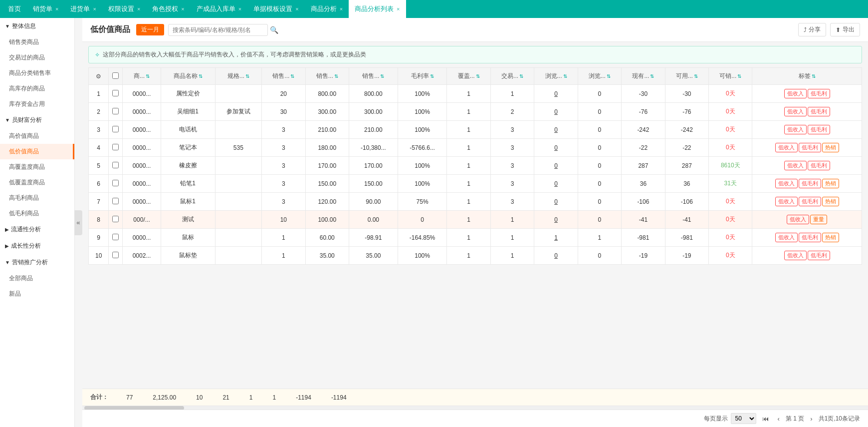  What do you see at coordinates (327, 9) in the screenshot?
I see `nav-analysis: 商品分析×` at bounding box center [327, 9].